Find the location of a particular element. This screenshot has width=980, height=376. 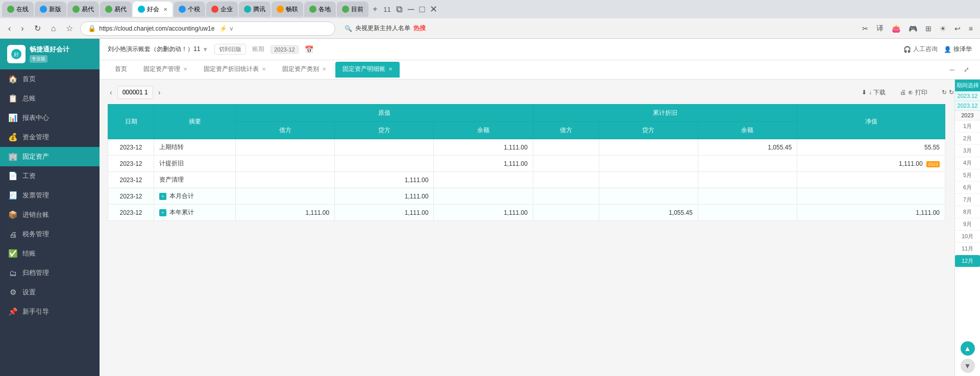

browser-tab-0: 在线 is located at coordinates (18, 9).